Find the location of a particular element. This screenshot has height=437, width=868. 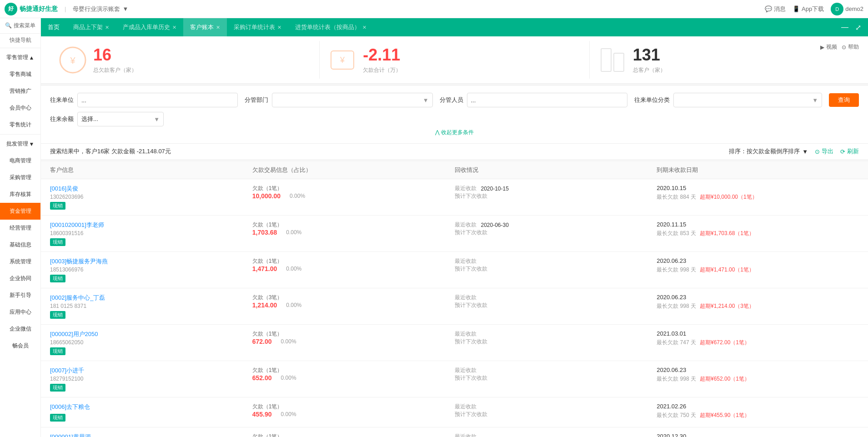

customer-id-link: [0001020001]李老师 is located at coordinates (151, 225).